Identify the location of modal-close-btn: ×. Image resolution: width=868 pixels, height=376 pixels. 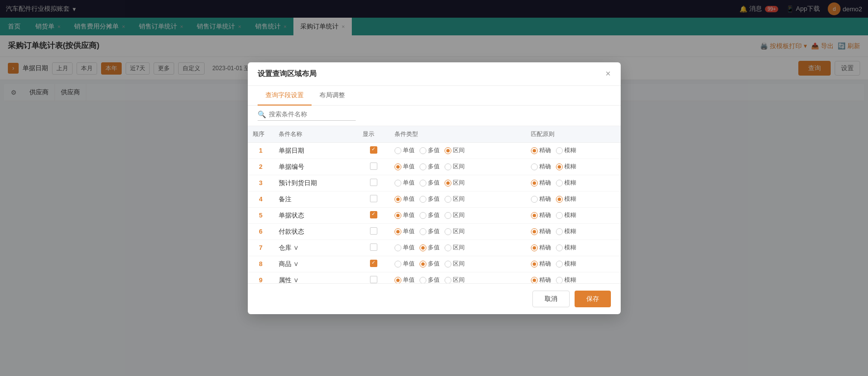
(608, 74).